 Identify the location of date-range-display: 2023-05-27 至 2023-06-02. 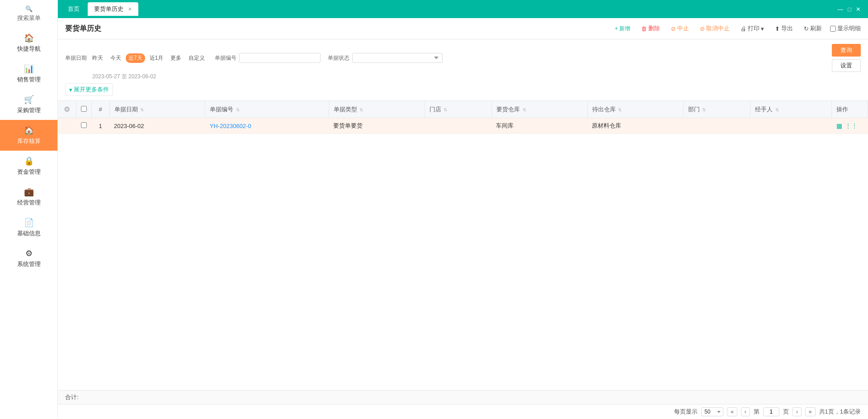
(476, 77).